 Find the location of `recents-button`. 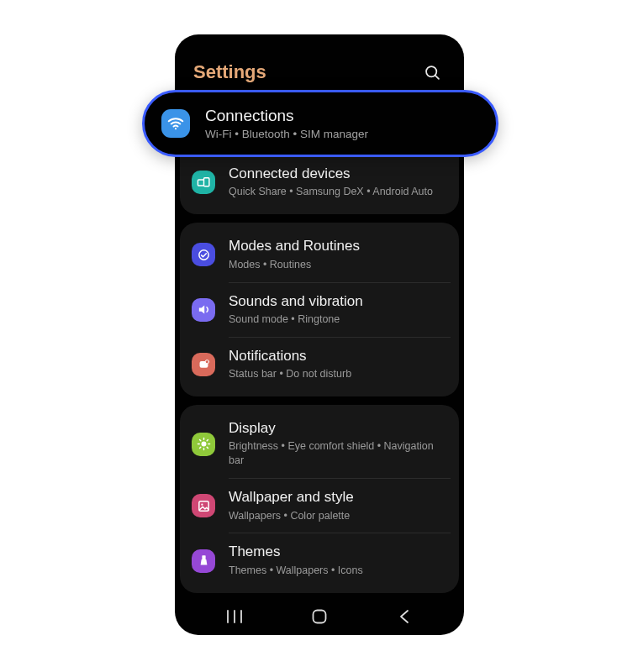

recents-button is located at coordinates (235, 617).